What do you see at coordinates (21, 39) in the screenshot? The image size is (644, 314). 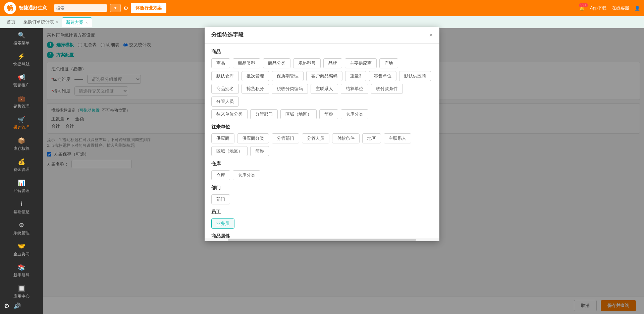 I see `sidebar-item-search: 🔍 搜索菜单` at bounding box center [21, 39].